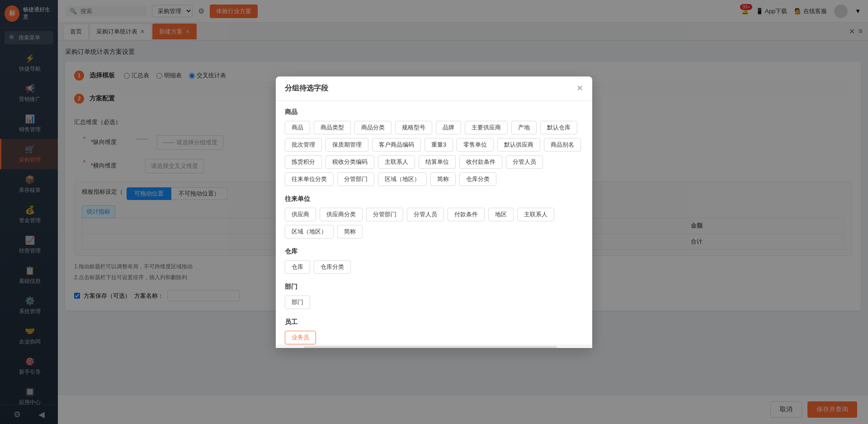  Describe the element at coordinates (396, 145) in the screenshot. I see `field-item: 客户商品编码` at that location.